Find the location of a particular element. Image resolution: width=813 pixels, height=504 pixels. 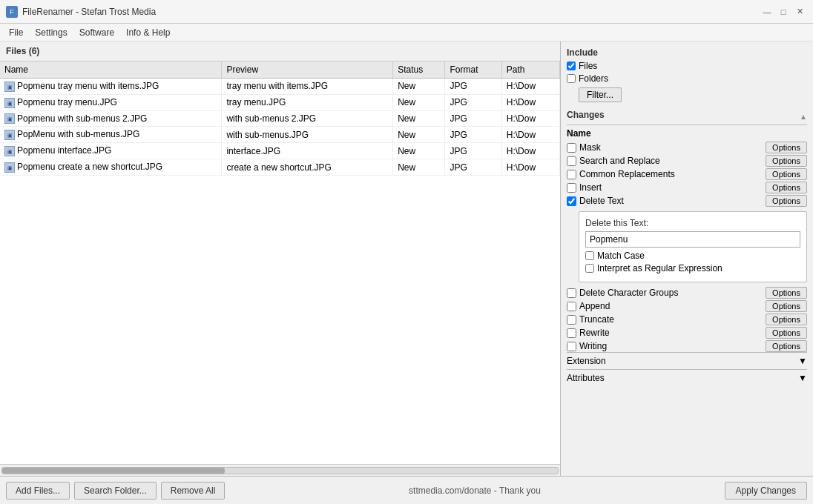

common-replacements-options-button: Options is located at coordinates (786, 174).